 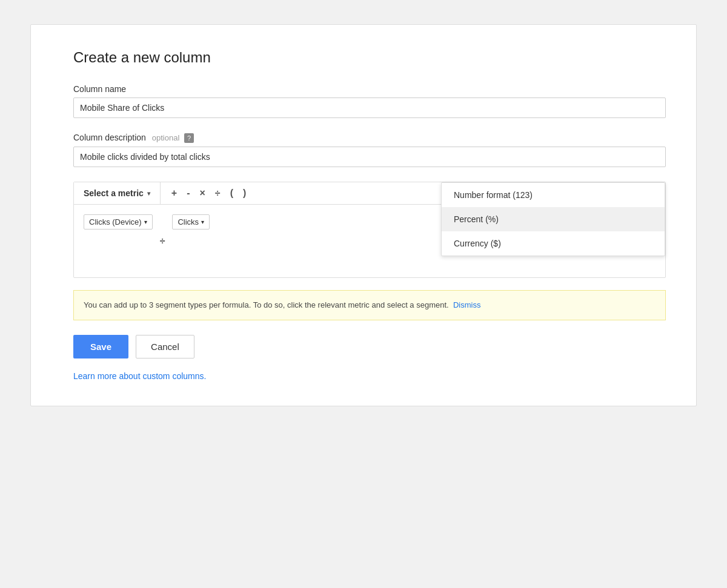 What do you see at coordinates (118, 193) in the screenshot?
I see `select-metric-button: Select a metric ▾` at bounding box center [118, 193].